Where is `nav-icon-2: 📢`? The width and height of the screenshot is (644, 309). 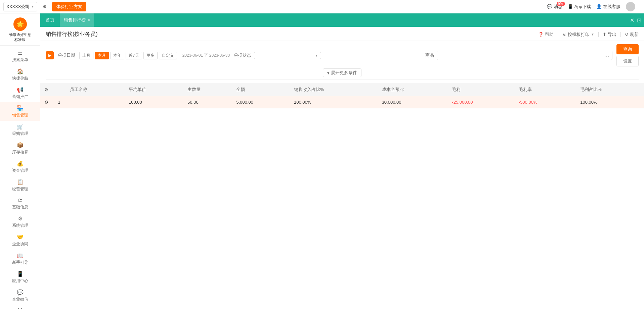
nav-icon-2: 📢 is located at coordinates (20, 90).